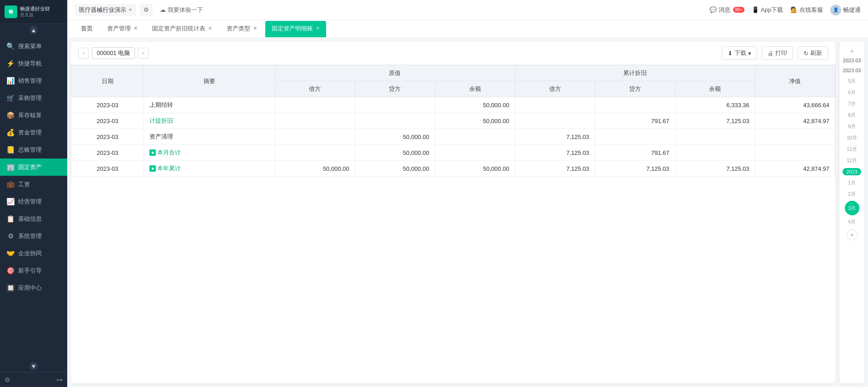 This screenshot has height=387, width=868. Describe the element at coordinates (852, 172) in the screenshot. I see `timeline-year-badge: 2023` at that location.